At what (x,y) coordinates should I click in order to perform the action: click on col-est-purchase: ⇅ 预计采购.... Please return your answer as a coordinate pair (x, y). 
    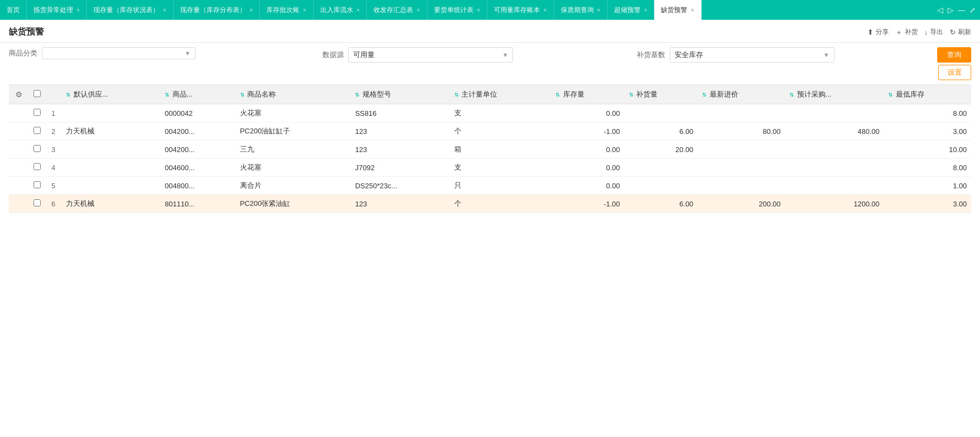
    Looking at the image, I should click on (834, 94).